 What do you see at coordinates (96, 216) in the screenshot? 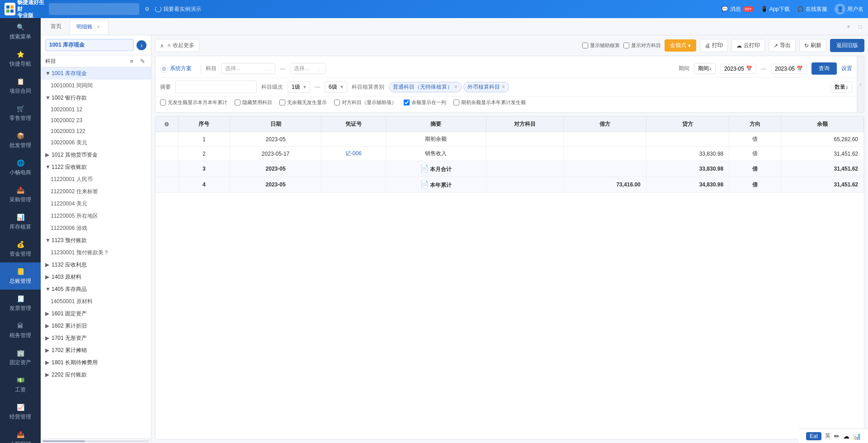
I see `tree-node-12: 11220005 所在地区` at bounding box center [96, 216].